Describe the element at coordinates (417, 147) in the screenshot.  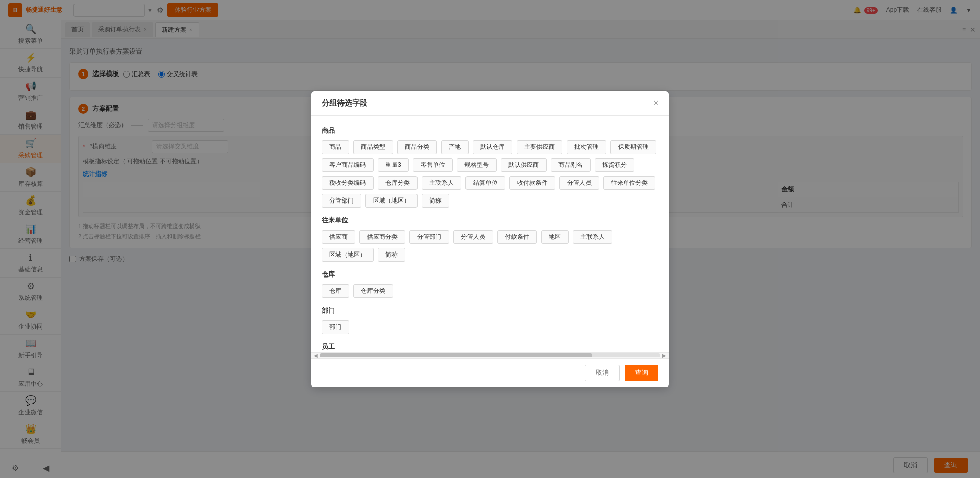
I see `field-product-category: 商品分类` at that location.